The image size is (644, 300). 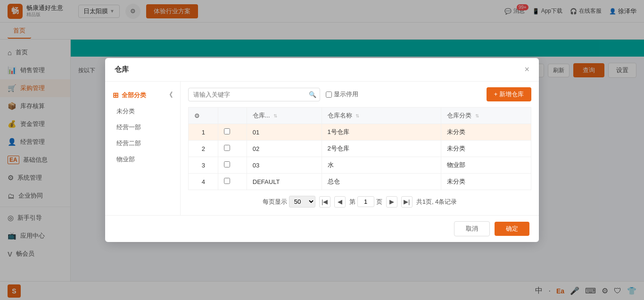 What do you see at coordinates (366, 202) in the screenshot?
I see `page-input: 第 页` at bounding box center [366, 202].